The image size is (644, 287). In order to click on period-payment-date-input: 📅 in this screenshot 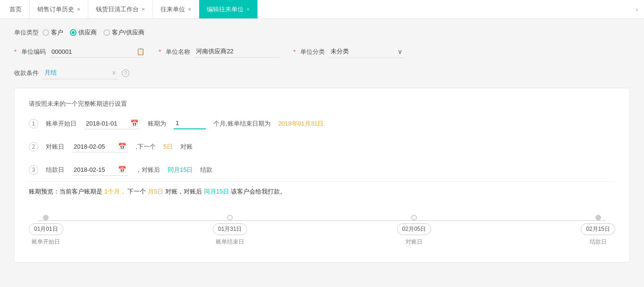, I will do `click(100, 170)`.